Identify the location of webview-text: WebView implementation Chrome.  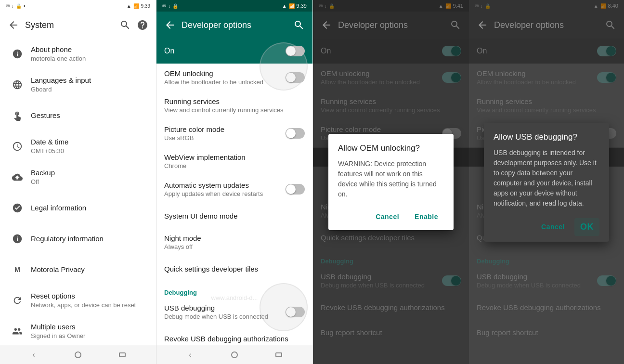
(205, 161).